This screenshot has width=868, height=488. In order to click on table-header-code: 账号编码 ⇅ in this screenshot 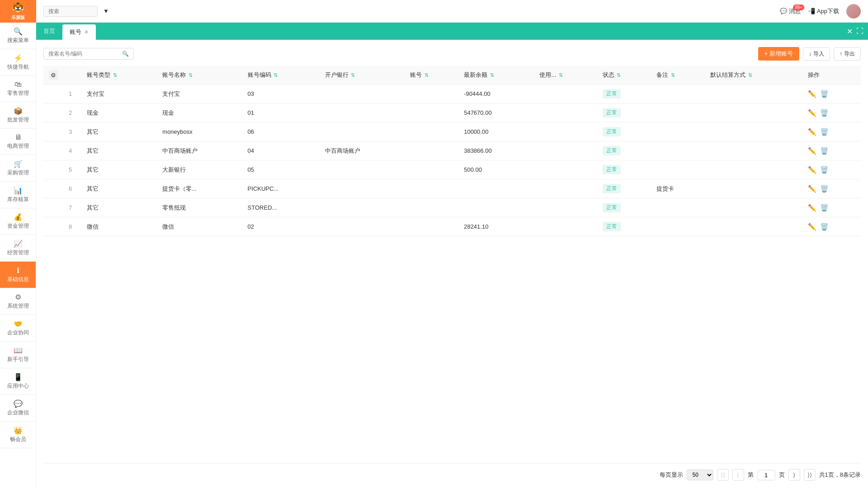, I will do `click(281, 75)`.